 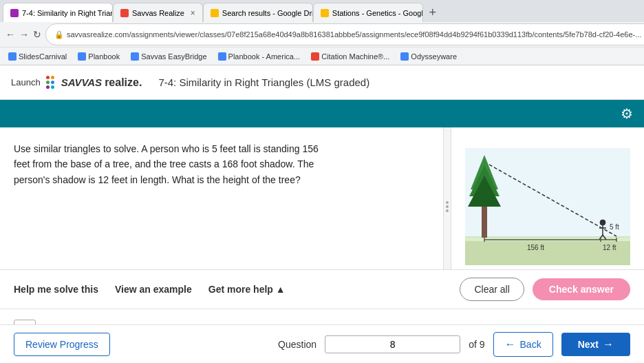 What do you see at coordinates (368, 12) in the screenshot?
I see `tab-stations: Stations - Genetics - Google Sli... ×` at bounding box center [368, 12].